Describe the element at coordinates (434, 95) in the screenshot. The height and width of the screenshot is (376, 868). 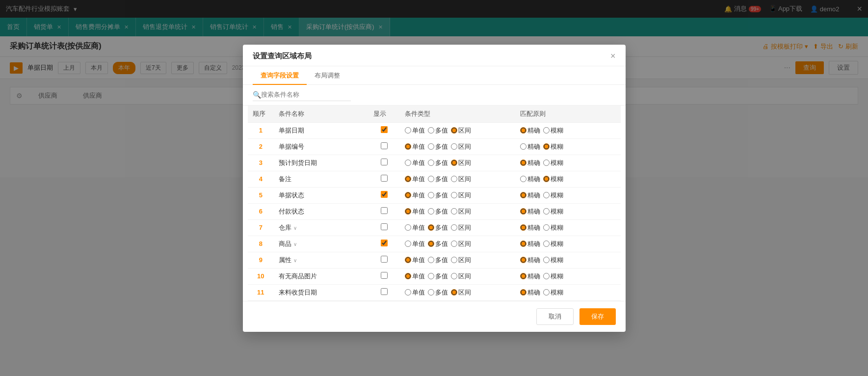
I see `modal-search-area: 🔍` at that location.